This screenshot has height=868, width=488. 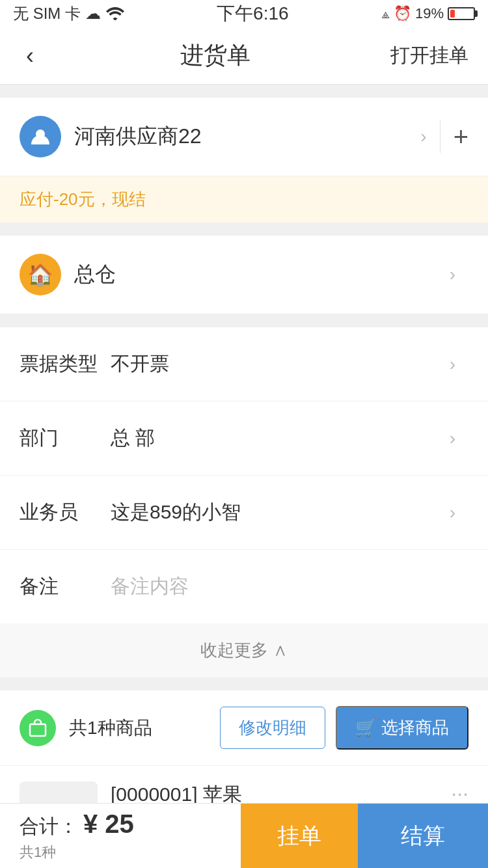 What do you see at coordinates (429, 14) in the screenshot?
I see `battery-percent: 19%` at bounding box center [429, 14].